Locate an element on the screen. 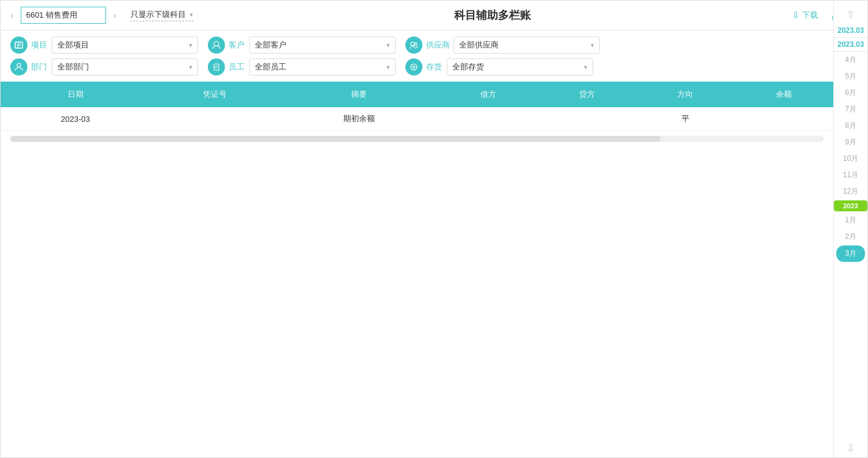 The width and height of the screenshot is (868, 458). filter-row-2: 部门 全部部门 ▾ 员工 全部员工 ▾ is located at coordinates (434, 67).